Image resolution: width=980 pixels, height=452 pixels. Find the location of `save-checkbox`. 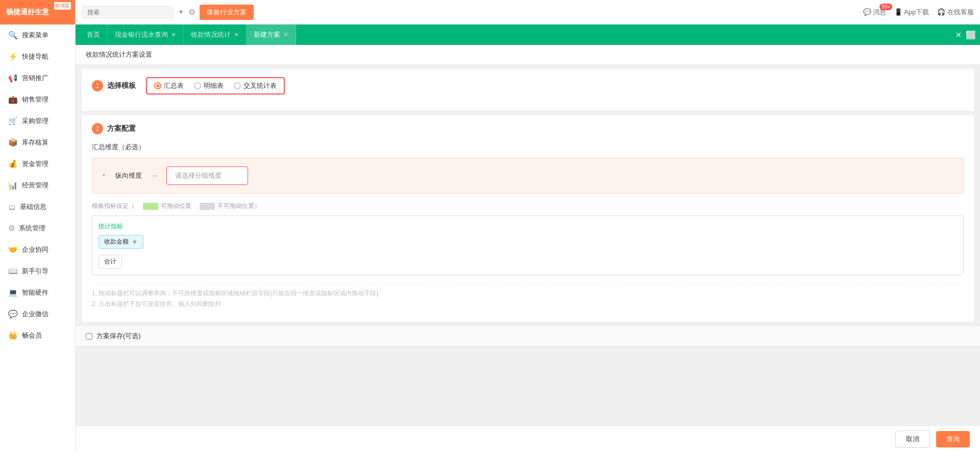

save-checkbox is located at coordinates (89, 336).